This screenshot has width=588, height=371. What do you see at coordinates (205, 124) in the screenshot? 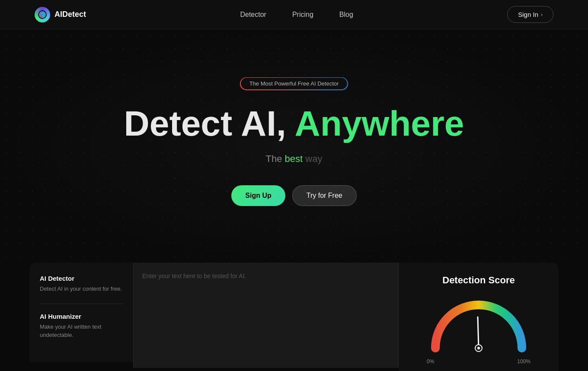
I see `hero-title-white: Detect AI,` at bounding box center [205, 124].